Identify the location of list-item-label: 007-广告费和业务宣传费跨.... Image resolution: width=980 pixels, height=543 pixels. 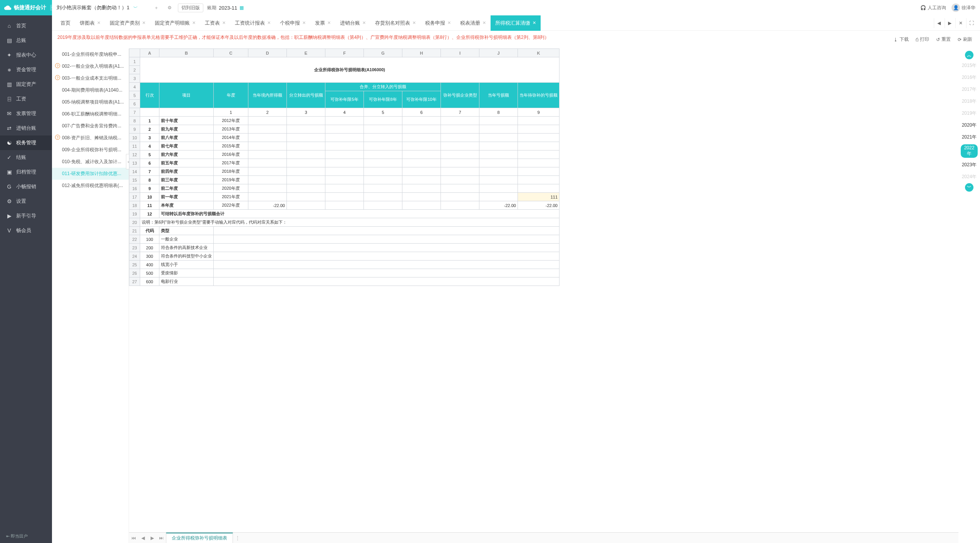
(92, 126).